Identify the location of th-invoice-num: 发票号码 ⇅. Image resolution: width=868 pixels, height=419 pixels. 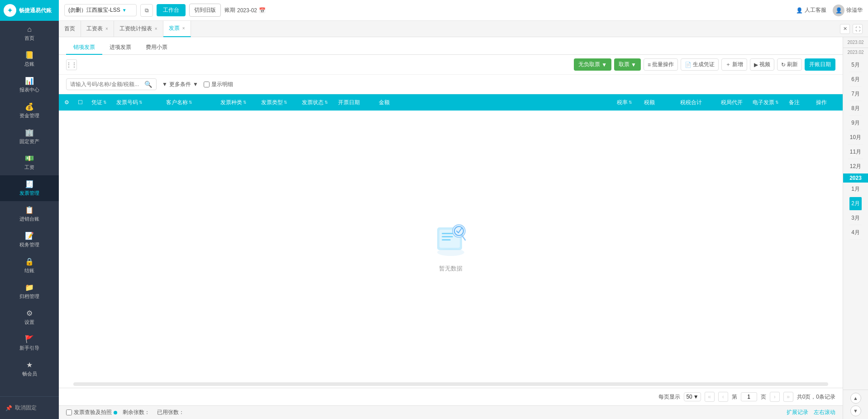
(139, 102).